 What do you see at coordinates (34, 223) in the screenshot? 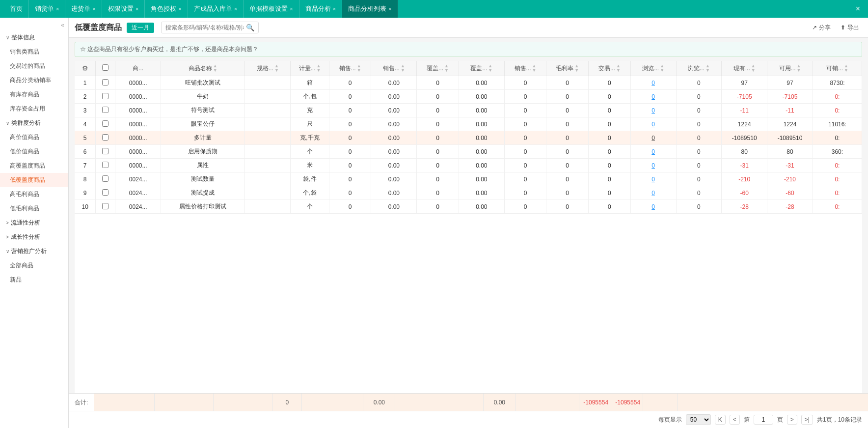
I see `sidebar-section-流通性分析: >流通性分析` at bounding box center [34, 223].